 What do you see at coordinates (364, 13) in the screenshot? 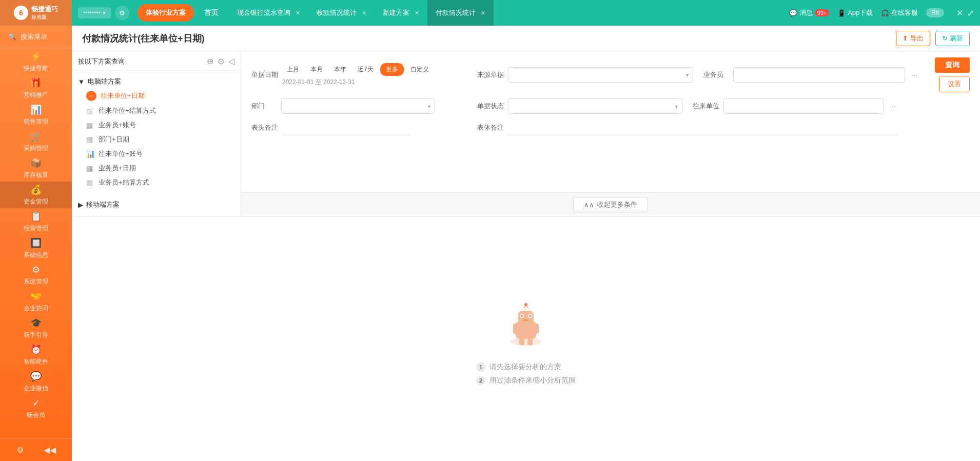
I see `tab-collection-stats-close: ✕` at bounding box center [364, 13].